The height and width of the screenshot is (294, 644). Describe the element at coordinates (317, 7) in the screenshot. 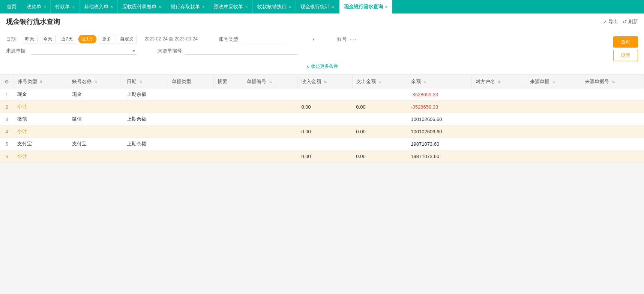

I see `nav-tab-7: 现金银行统计 ×` at that location.